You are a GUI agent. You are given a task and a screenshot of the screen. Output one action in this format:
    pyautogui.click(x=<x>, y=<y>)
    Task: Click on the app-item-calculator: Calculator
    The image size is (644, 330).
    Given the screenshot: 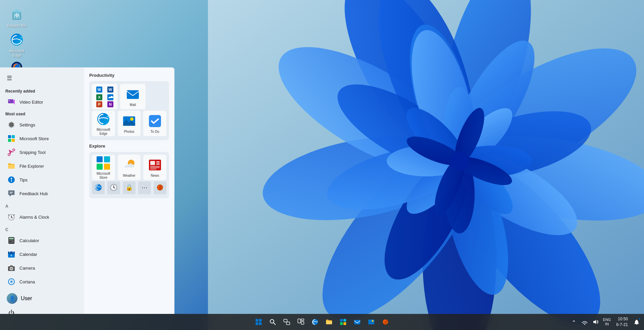 What is the action you would take?
    pyautogui.click(x=42, y=240)
    